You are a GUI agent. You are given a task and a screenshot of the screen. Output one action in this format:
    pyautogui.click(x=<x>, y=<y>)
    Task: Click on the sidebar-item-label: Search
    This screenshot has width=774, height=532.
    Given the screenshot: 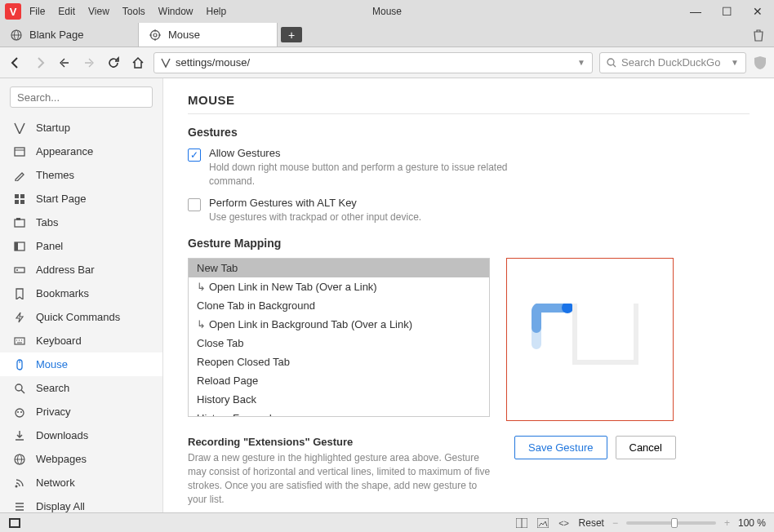 What is the action you would take?
    pyautogui.click(x=52, y=388)
    